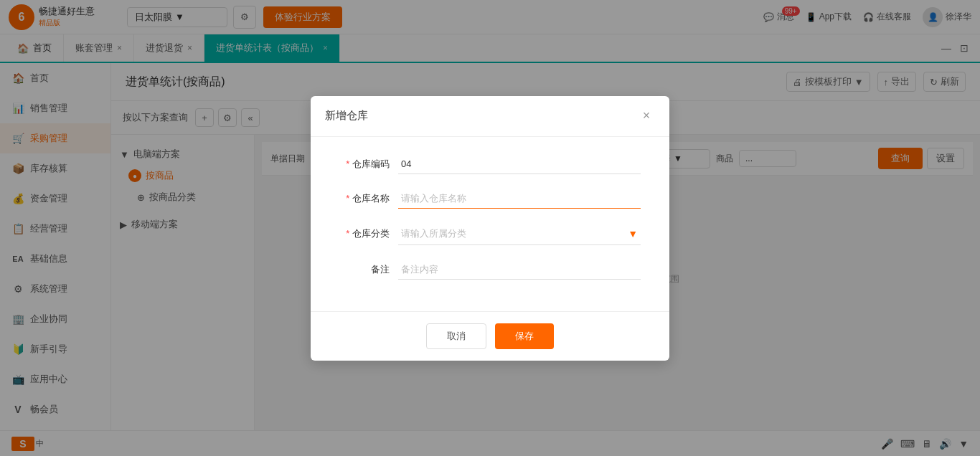 Image resolution: width=980 pixels, height=456 pixels. I want to click on category-select: 请输入所属分类 ▼, so click(519, 234).